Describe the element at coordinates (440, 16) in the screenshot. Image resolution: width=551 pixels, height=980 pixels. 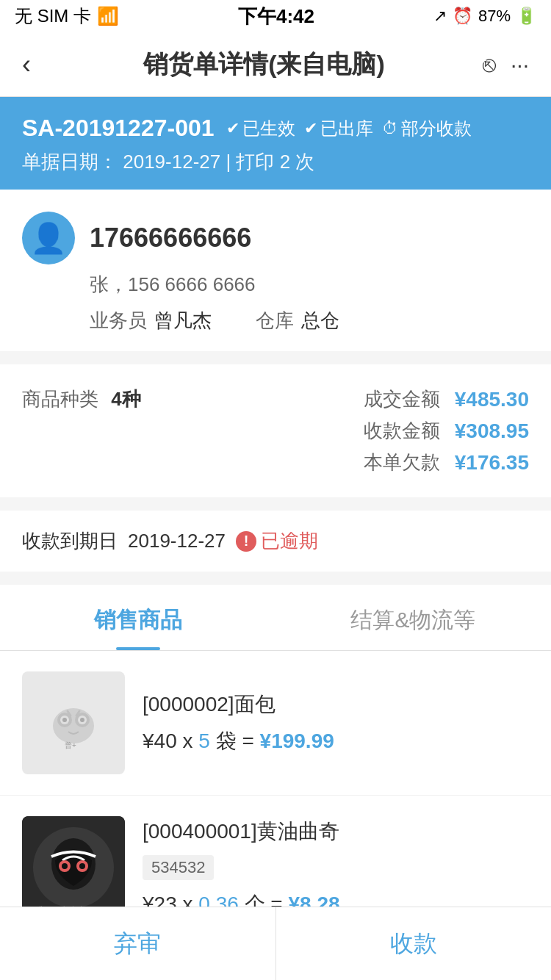
I see `location-icon: ↗` at that location.